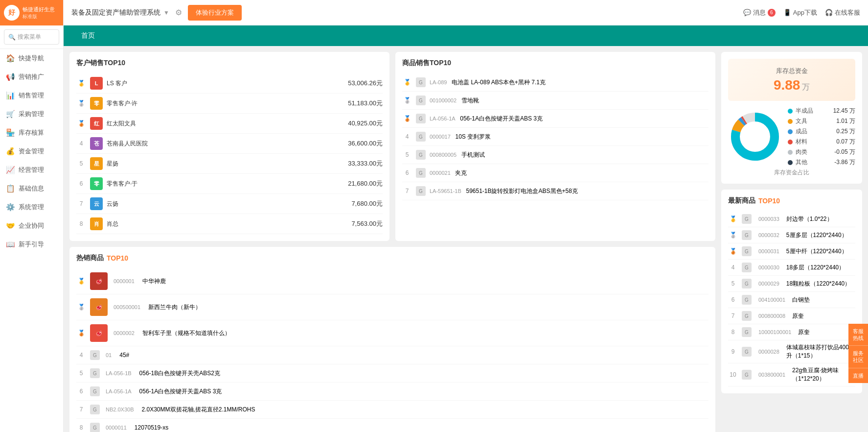 The width and height of the screenshot is (868, 432). I want to click on inventory-total: 库存总资金 9.88 万, so click(792, 80).